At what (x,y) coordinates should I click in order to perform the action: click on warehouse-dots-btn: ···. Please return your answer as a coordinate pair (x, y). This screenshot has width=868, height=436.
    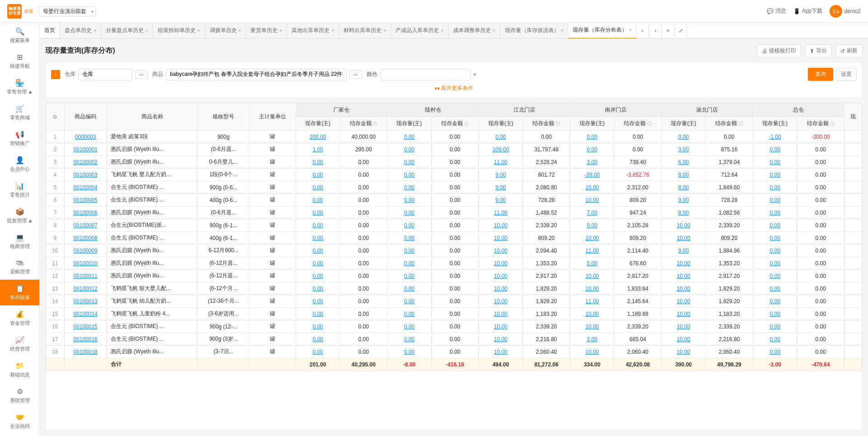
    Looking at the image, I should click on (142, 75).